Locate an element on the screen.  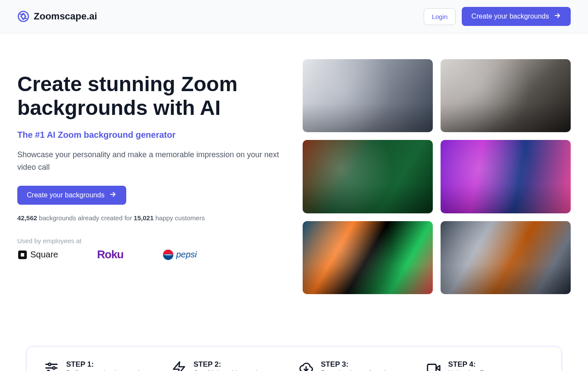
stats-backgrounds-count: 42,562 is located at coordinates (27, 218).